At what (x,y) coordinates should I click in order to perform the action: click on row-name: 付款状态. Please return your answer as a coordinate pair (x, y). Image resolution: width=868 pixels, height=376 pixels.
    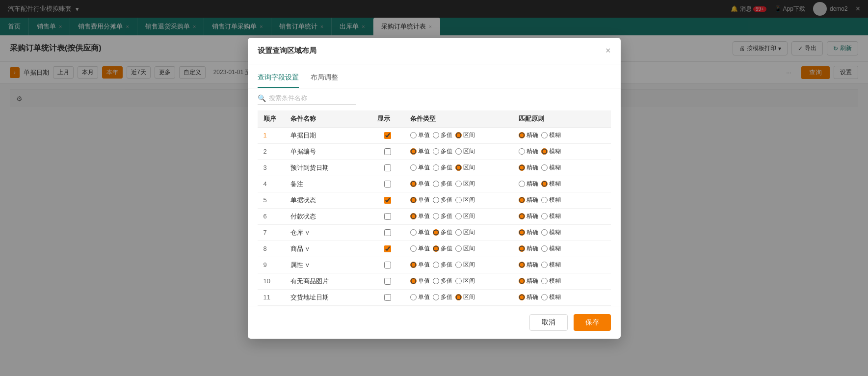
    Looking at the image, I should click on (328, 216).